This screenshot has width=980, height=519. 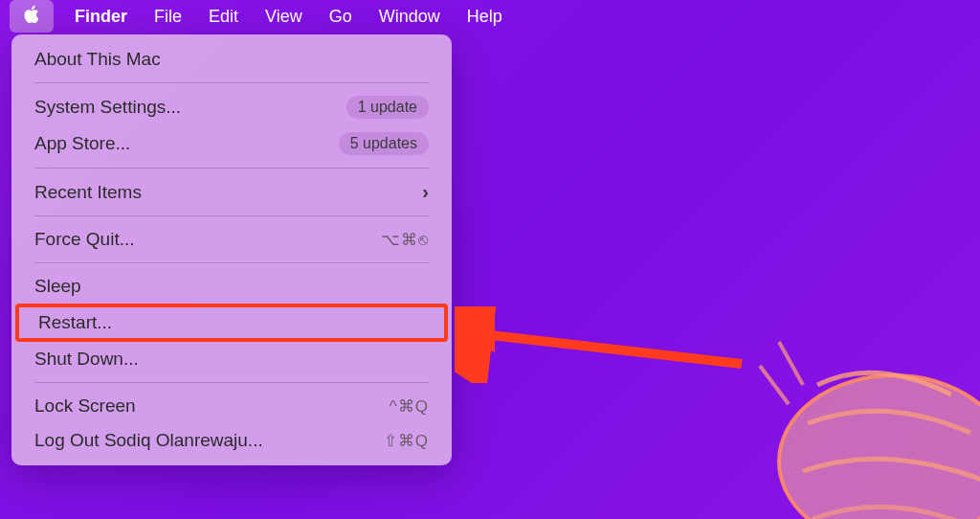 What do you see at coordinates (88, 192) in the screenshot?
I see `menu-item-label: Recent Items` at bounding box center [88, 192].